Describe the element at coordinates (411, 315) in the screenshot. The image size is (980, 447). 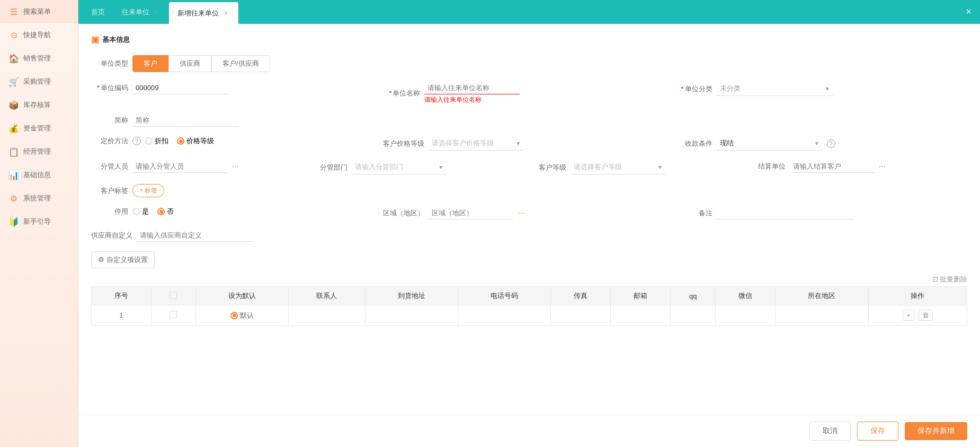
I see `cell-address` at that location.